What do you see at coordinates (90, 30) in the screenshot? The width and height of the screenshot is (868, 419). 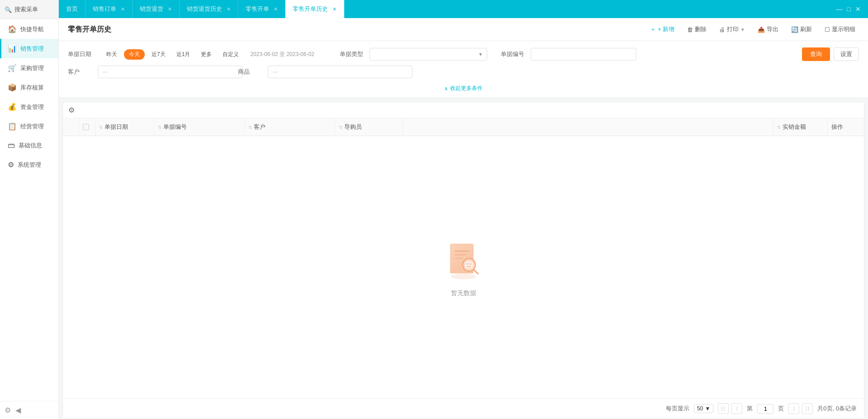 I see `page-title: 零售开单历史` at bounding box center [90, 30].